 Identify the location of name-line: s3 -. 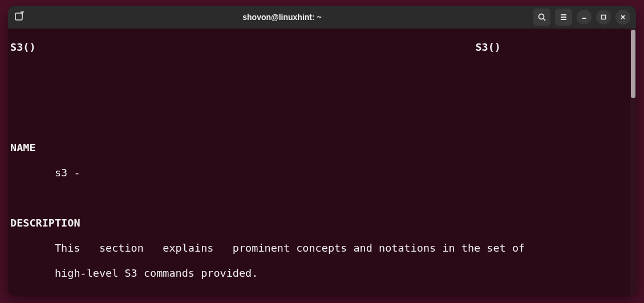
(322, 173).